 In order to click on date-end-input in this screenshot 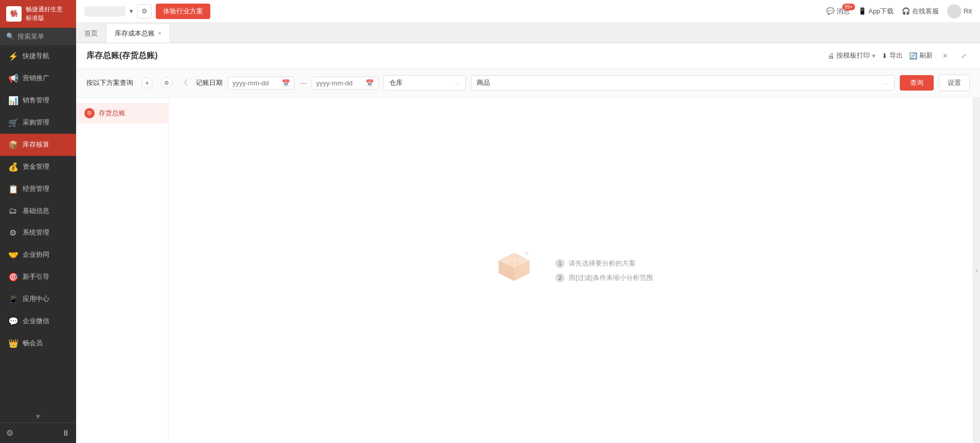, I will do `click(339, 83)`.